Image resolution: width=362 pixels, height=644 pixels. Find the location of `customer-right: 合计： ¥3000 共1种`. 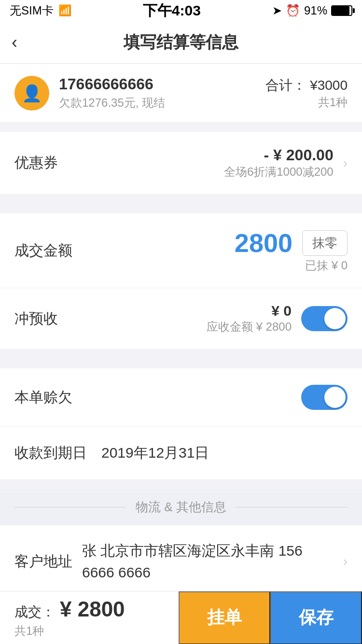

customer-right: 合计： ¥3000 共1种 is located at coordinates (306, 93).